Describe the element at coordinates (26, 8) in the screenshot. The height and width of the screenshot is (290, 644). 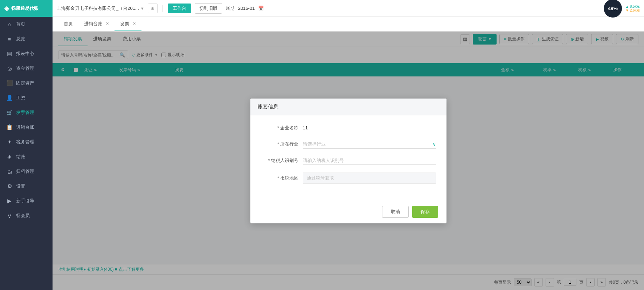
I see `sidebar-logo: ◈ 畅康通易代账` at that location.